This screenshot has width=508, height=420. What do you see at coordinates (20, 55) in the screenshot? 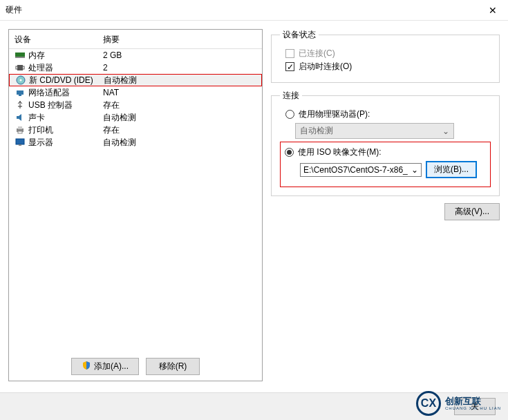
I see `memory-icon` at bounding box center [20, 55].